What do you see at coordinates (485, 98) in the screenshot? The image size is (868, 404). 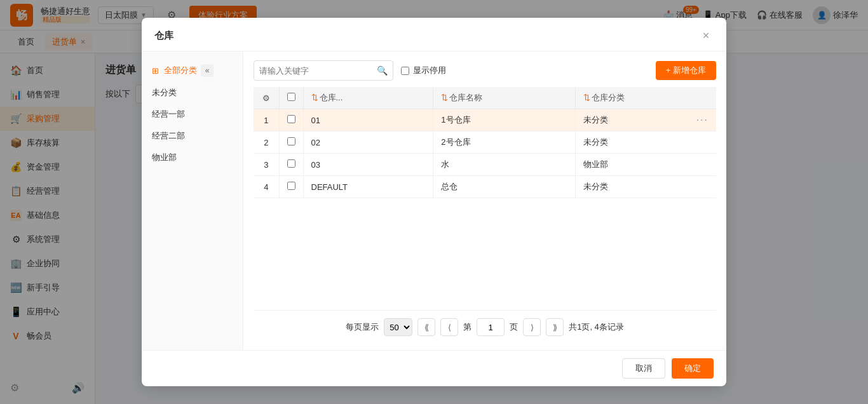 I see `table-header-row: ⚙ ⇅仓库... ⇅仓库名称 ⇅仓库分类` at bounding box center [485, 98].